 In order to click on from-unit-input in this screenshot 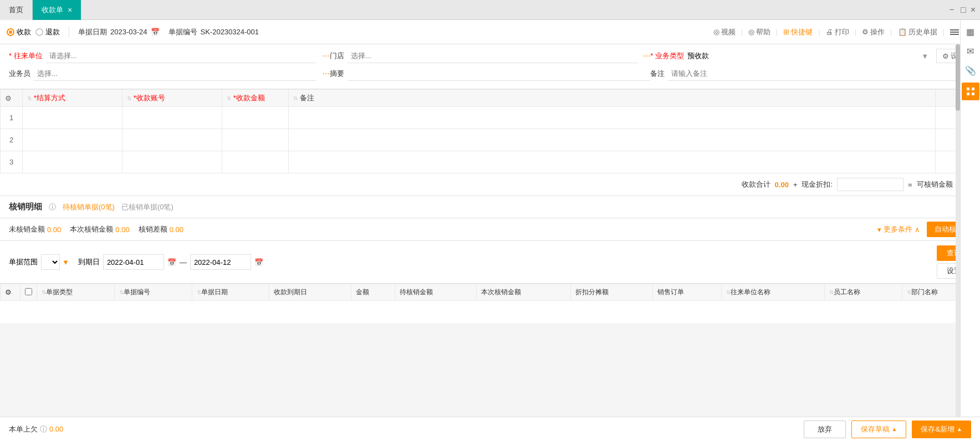, I will do `click(182, 56)`.